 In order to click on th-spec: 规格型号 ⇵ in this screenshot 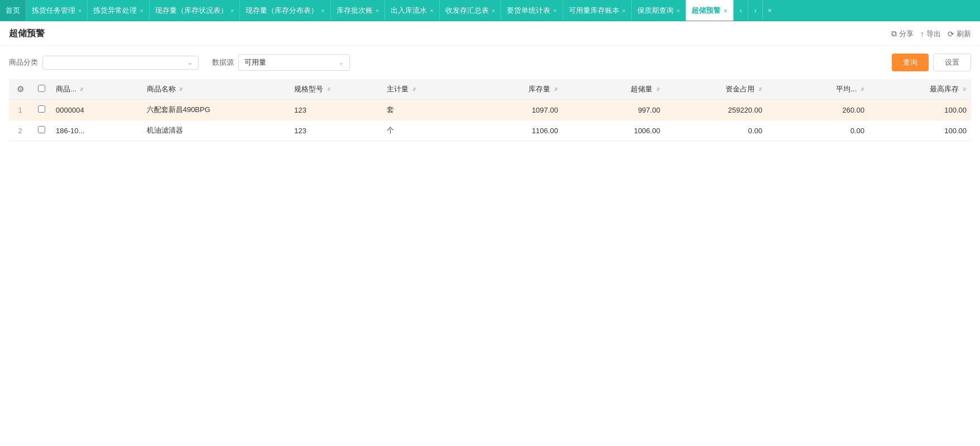, I will do `click(336, 89)`.